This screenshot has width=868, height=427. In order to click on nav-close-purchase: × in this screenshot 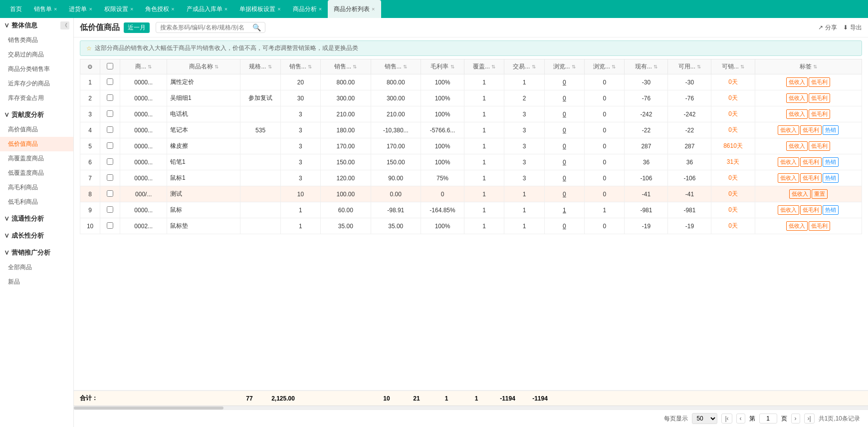, I will do `click(90, 9)`.